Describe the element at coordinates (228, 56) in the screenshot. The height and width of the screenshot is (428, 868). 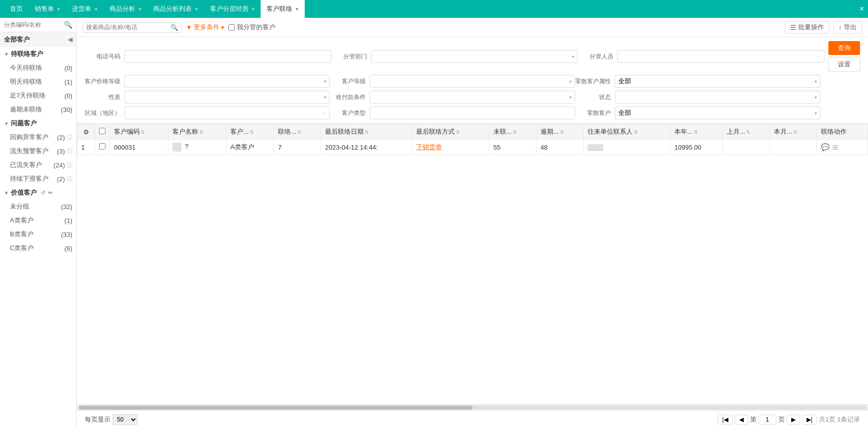
I see `filter-input-phone` at that location.